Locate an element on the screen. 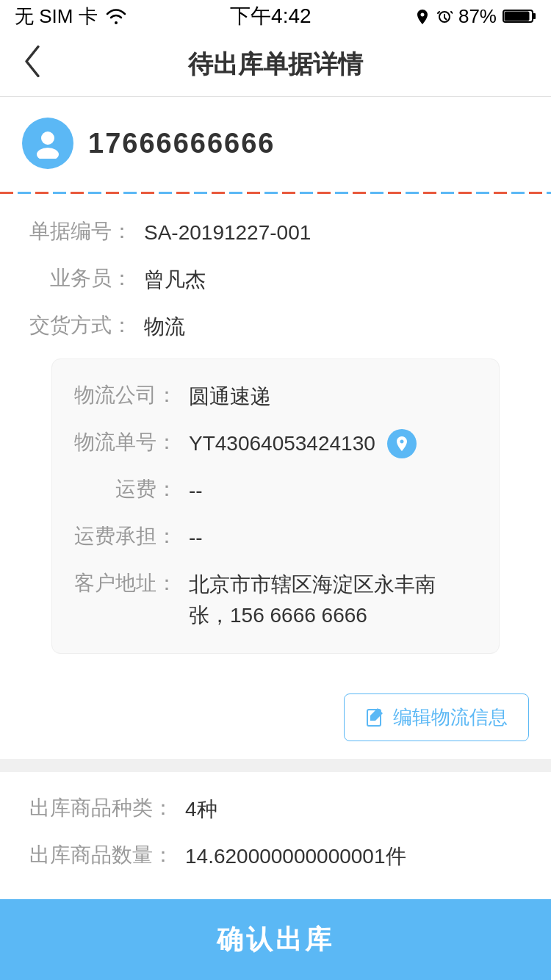  person-icon is located at coordinates (48, 143).